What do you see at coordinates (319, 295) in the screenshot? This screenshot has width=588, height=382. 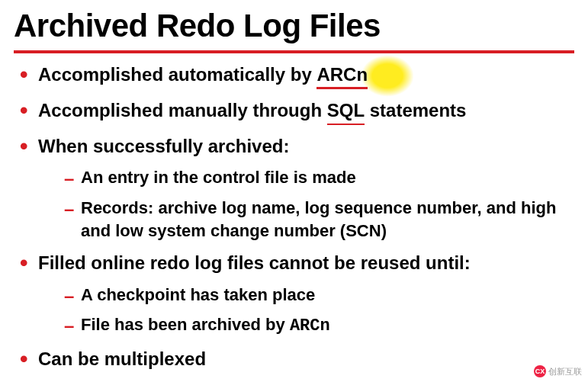 I see `list-item: A checkpoint has taken place` at bounding box center [319, 295].